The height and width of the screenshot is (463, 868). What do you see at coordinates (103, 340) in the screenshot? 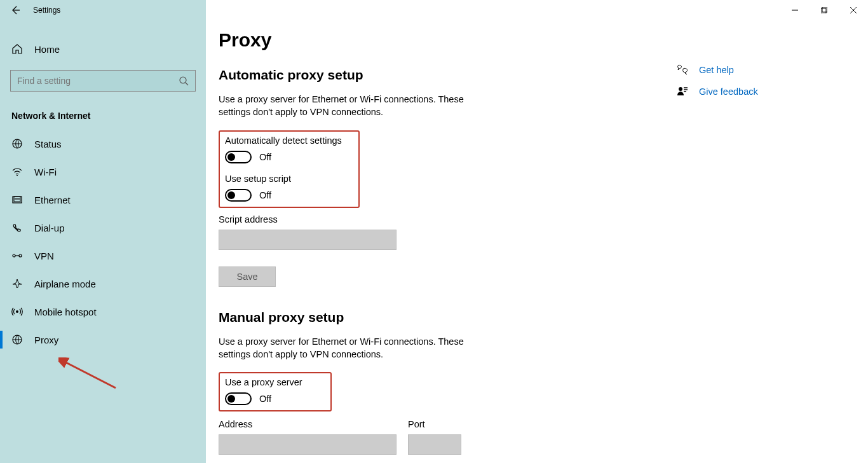
I see `nav-item-proxy: Proxy` at bounding box center [103, 340].